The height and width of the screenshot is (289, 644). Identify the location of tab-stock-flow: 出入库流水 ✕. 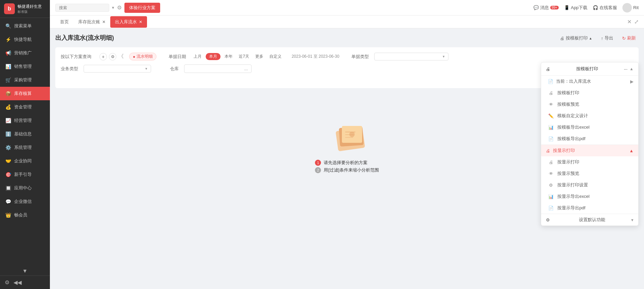
(129, 22).